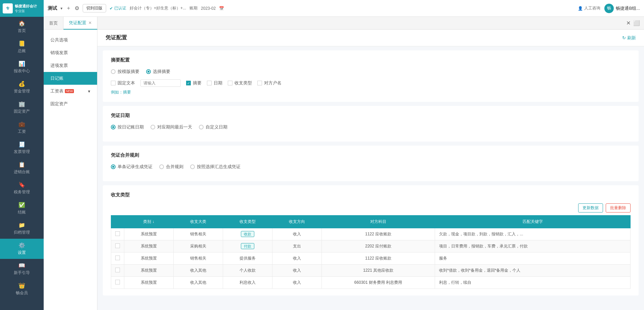 The width and height of the screenshot is (644, 310). What do you see at coordinates (624, 38) in the screenshot?
I see `refresh-icon: ↻` at bounding box center [624, 38].